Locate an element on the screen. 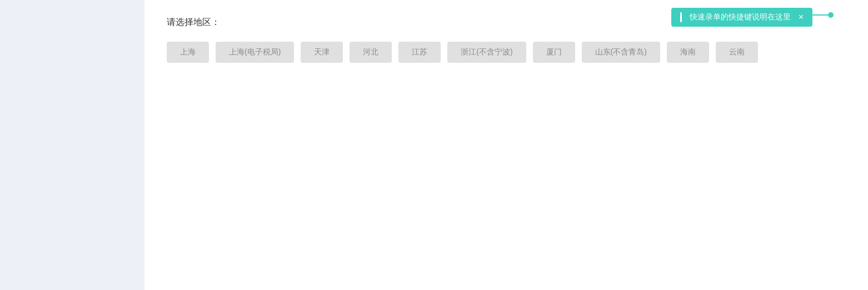 Image resolution: width=868 pixels, height=290 pixels. tooltip-connector-dot is located at coordinates (831, 15).